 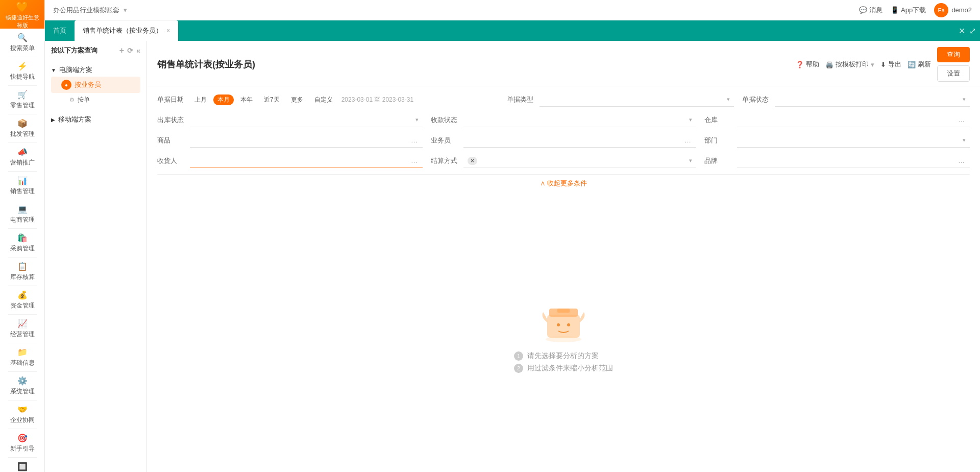 I want to click on tab-home: 首页, so click(x=60, y=31).